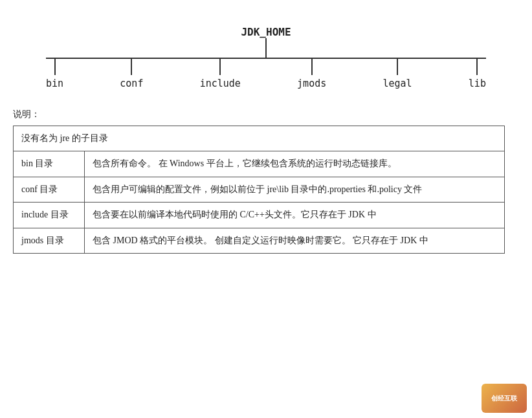 This screenshot has width=532, height=418. What do you see at coordinates (55, 67) in the screenshot?
I see `branch-vertical-bin` at bounding box center [55, 67].